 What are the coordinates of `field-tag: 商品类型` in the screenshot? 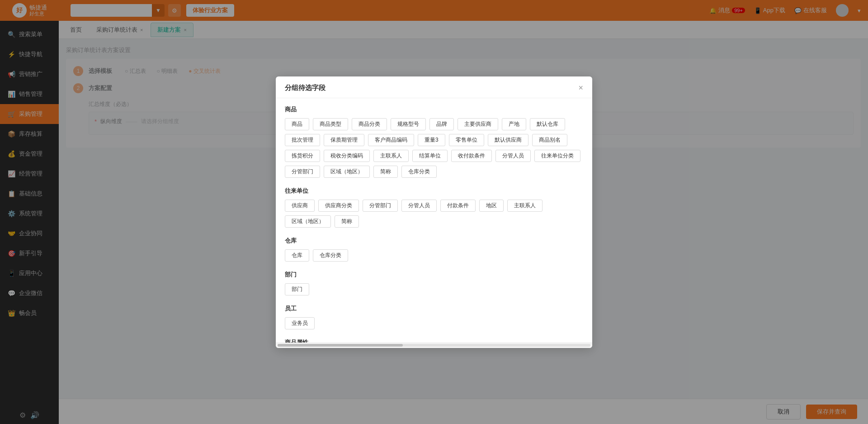 It's located at (330, 124).